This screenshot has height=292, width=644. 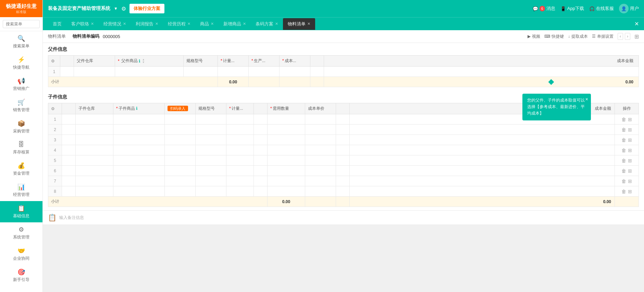 I want to click on nav-tab-3: 利润报告✕, so click(x=147, y=24).